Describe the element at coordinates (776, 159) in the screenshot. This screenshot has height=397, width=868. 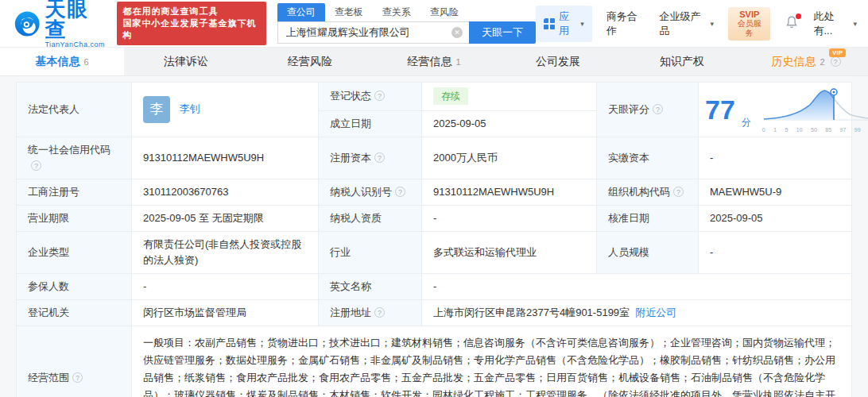
I see `paid-capital-value-cell: -` at that location.